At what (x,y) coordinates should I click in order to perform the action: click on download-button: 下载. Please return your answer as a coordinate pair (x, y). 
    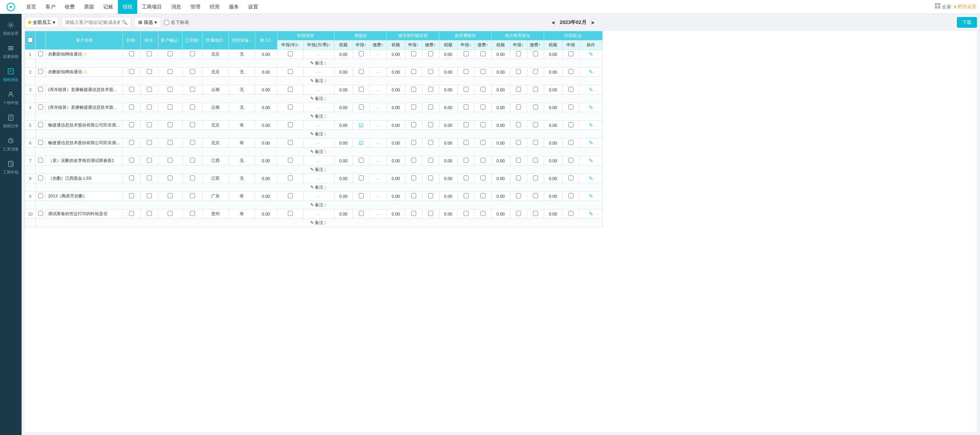
    Looking at the image, I should click on (967, 22).